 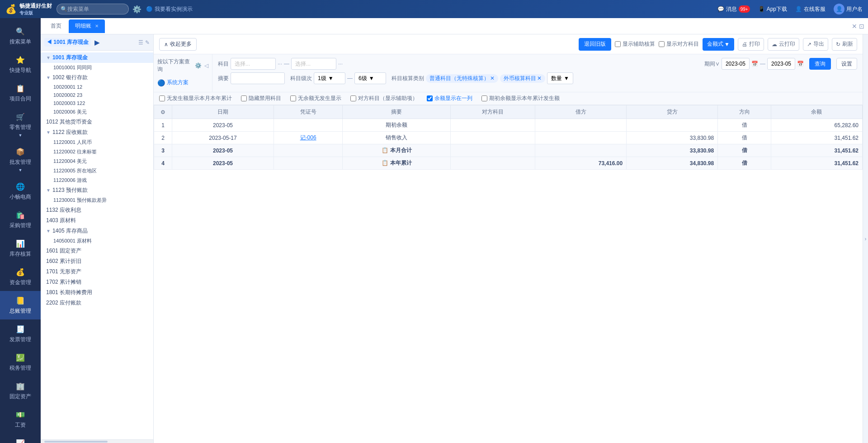 What do you see at coordinates (820, 64) in the screenshot?
I see `query-btn: 查询` at bounding box center [820, 64].